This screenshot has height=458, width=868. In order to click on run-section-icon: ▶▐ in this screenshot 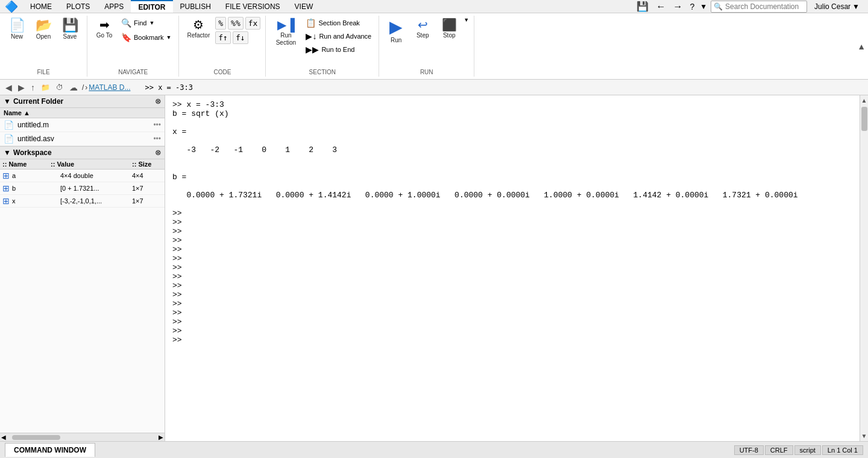, I will do `click(286, 25)`.